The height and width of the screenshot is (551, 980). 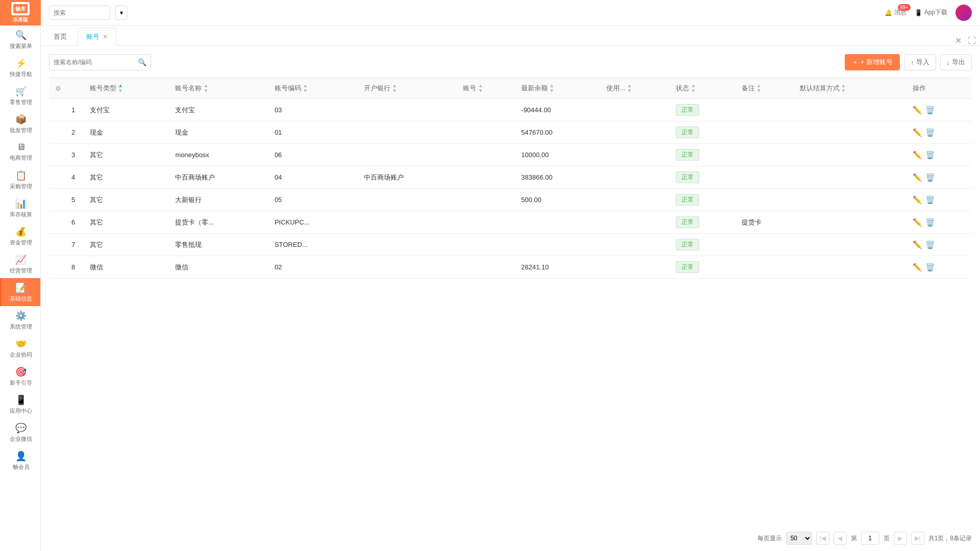 I want to click on status-col-header: 状态 ▲▼, so click(x=704, y=89).